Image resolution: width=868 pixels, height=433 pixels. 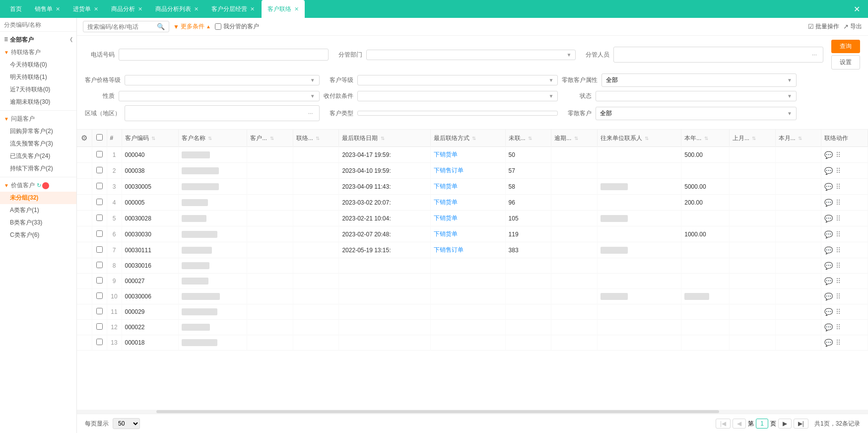 I want to click on more-conditions-button: ▼ 更多条件 ▲, so click(x=192, y=27).